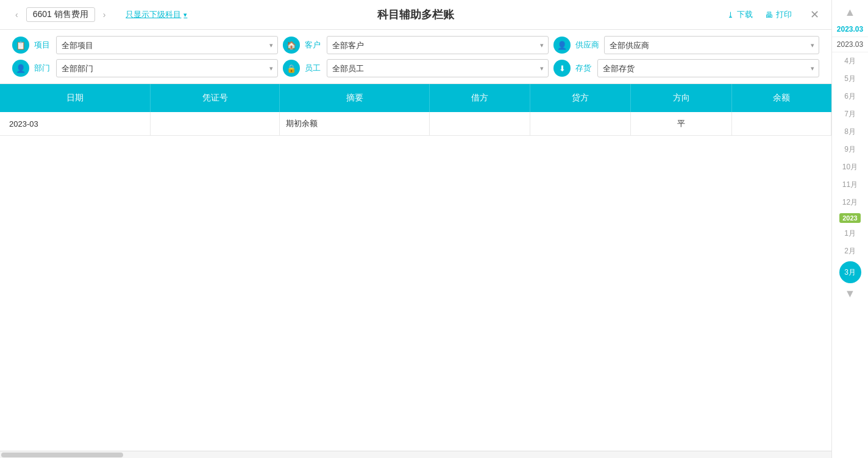  I want to click on project-icon: 📋, so click(21, 45).